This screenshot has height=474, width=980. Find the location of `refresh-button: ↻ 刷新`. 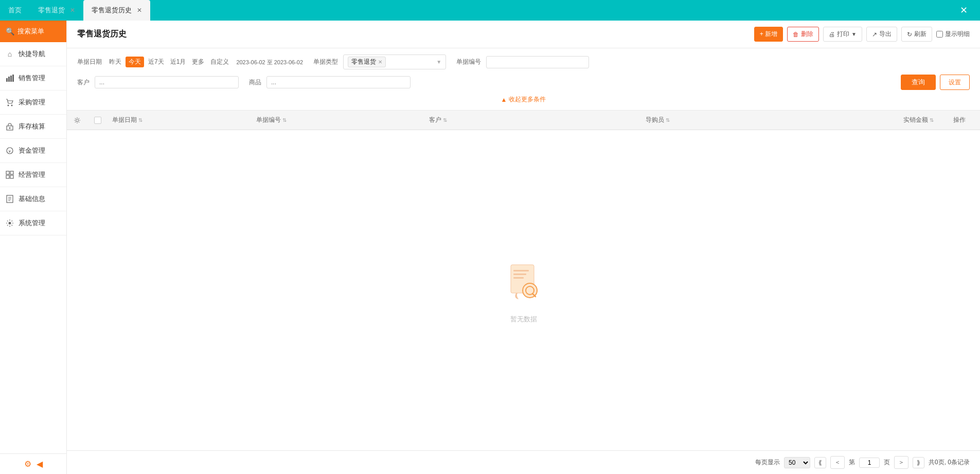

refresh-button: ↻ 刷新 is located at coordinates (917, 34).